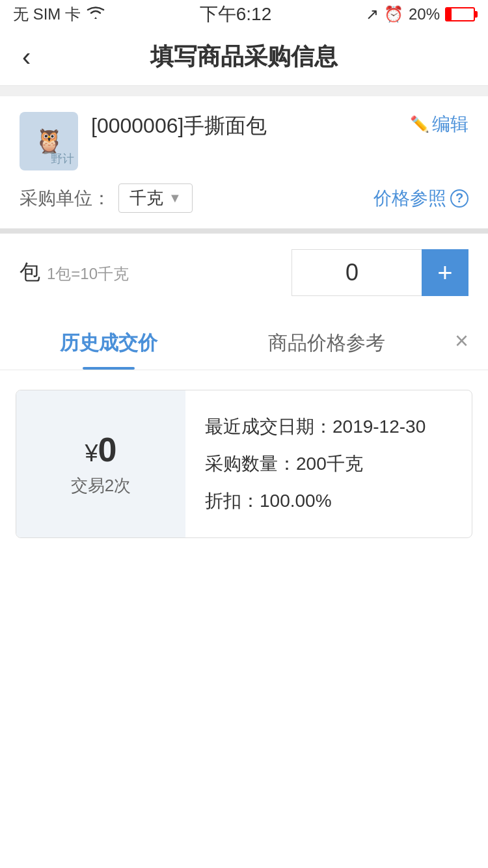 Image resolution: width=488 pixels, height=868 pixels. I want to click on tab-close-button: ×, so click(462, 341).